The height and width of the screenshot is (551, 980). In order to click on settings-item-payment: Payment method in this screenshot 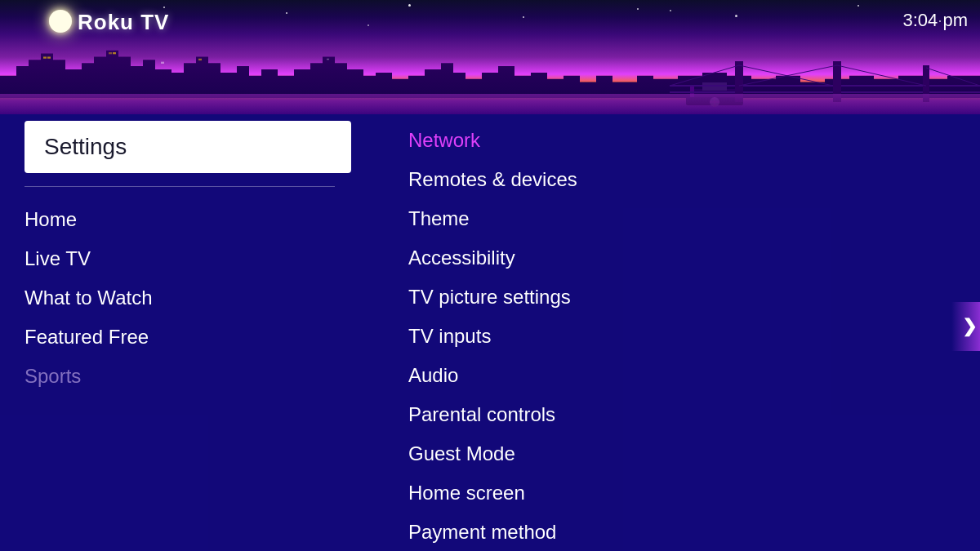, I will do `click(678, 532)`.